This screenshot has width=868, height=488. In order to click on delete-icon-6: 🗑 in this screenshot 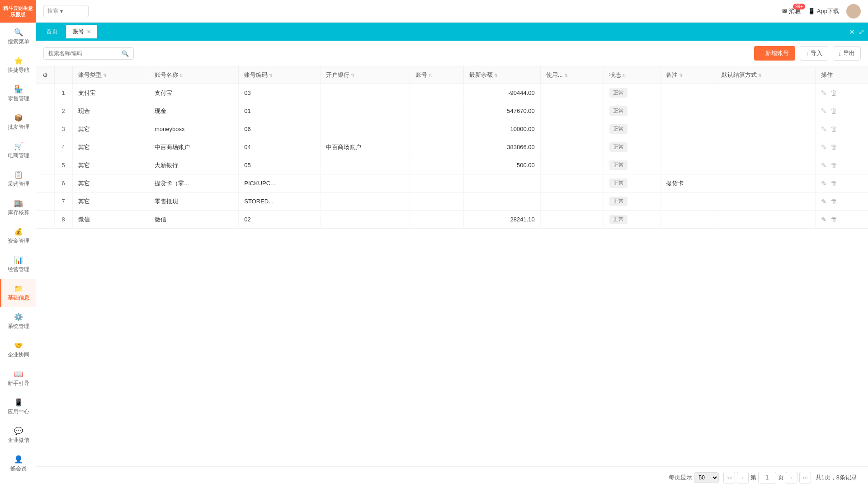, I will do `click(834, 202)`.